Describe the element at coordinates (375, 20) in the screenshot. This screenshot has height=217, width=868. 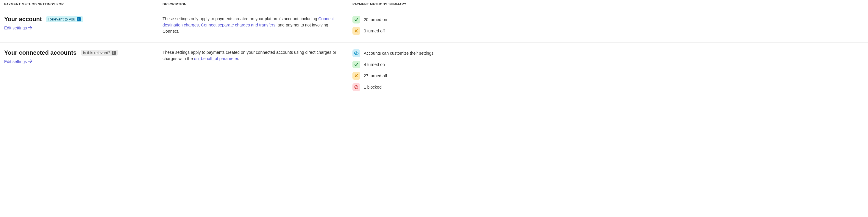
I see `summary-text: 20 turned on` at that location.